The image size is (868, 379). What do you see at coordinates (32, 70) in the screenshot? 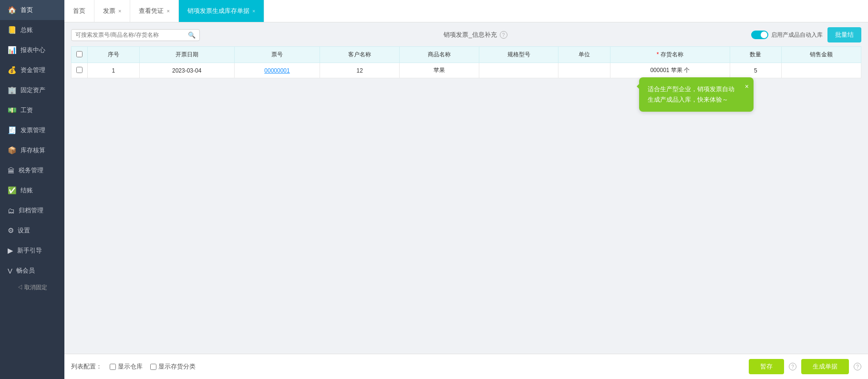
I see `sidebar-item-funds: 💰 资金管理` at bounding box center [32, 70].